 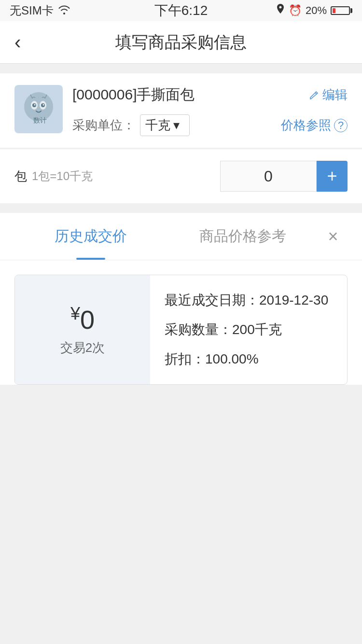 What do you see at coordinates (41, 11) in the screenshot?
I see `status-left: 无SIM卡` at bounding box center [41, 11].